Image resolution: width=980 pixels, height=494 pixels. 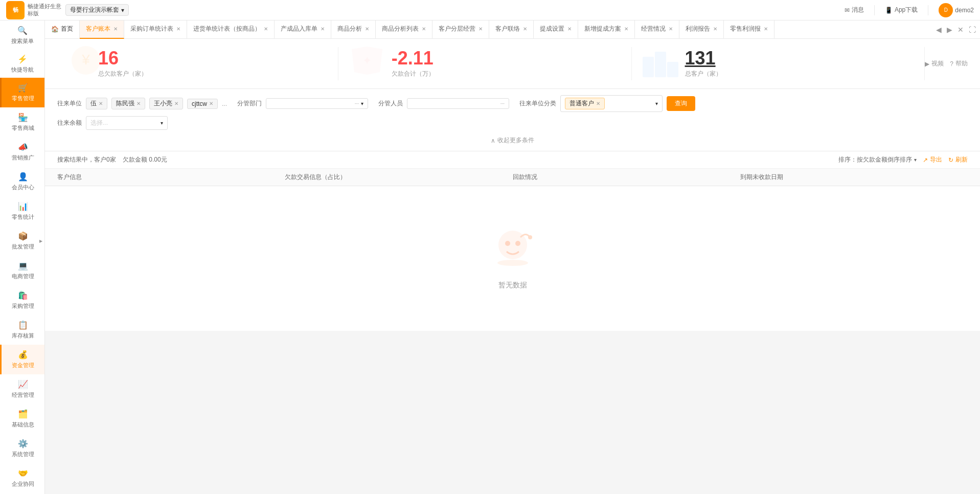 What do you see at coordinates (139, 103) in the screenshot?
I see `filter-tag-chen-close: ✕` at bounding box center [139, 103].